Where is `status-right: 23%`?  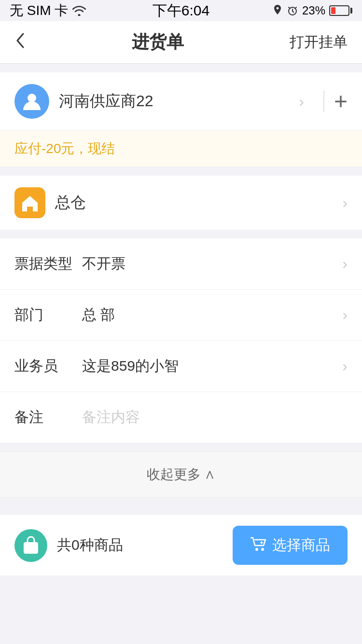
status-right: 23% is located at coordinates (312, 11).